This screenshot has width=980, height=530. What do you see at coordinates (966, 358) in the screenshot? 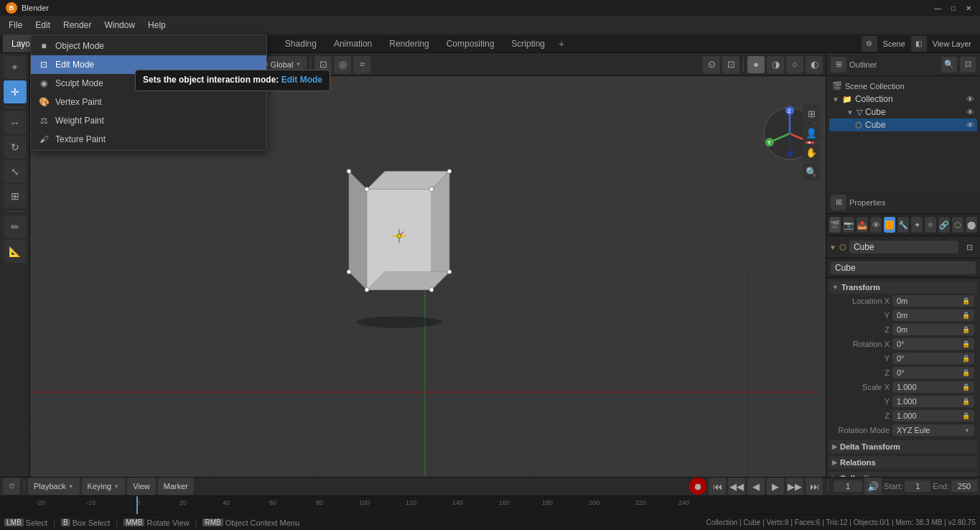
I see `rotation-y-lock-icon: 🔒` at bounding box center [966, 358].